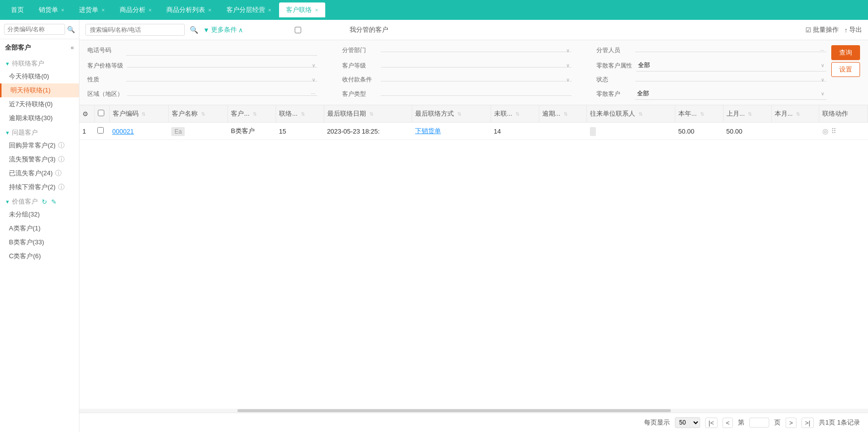 The height and width of the screenshot is (432, 868). What do you see at coordinates (747, 114) in the screenshot?
I see `col-last-month: 上月... ⇅` at bounding box center [747, 114].